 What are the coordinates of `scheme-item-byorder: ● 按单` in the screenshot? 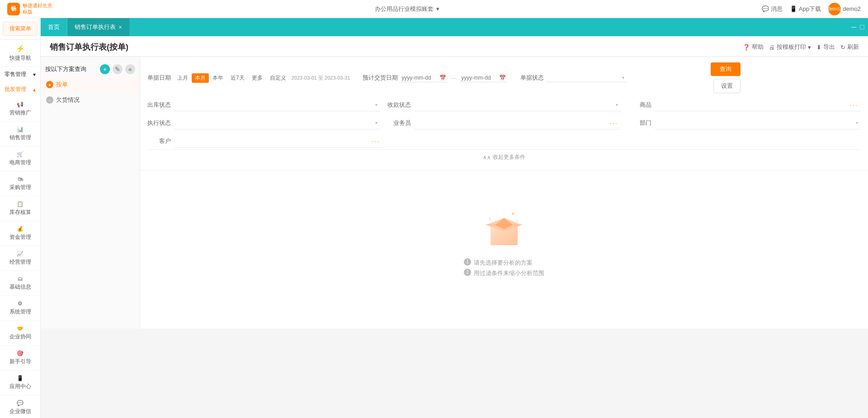 It's located at (90, 85).